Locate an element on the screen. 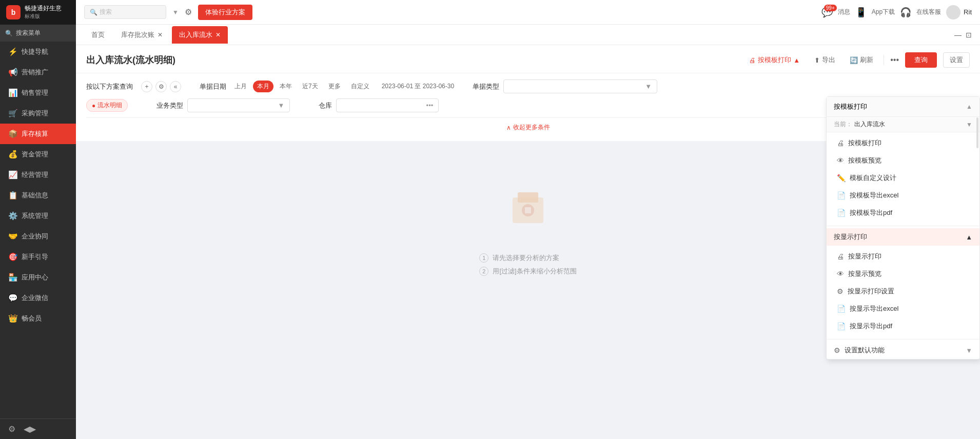  sidebar-item-label: 快捷导航 is located at coordinates (35, 52).